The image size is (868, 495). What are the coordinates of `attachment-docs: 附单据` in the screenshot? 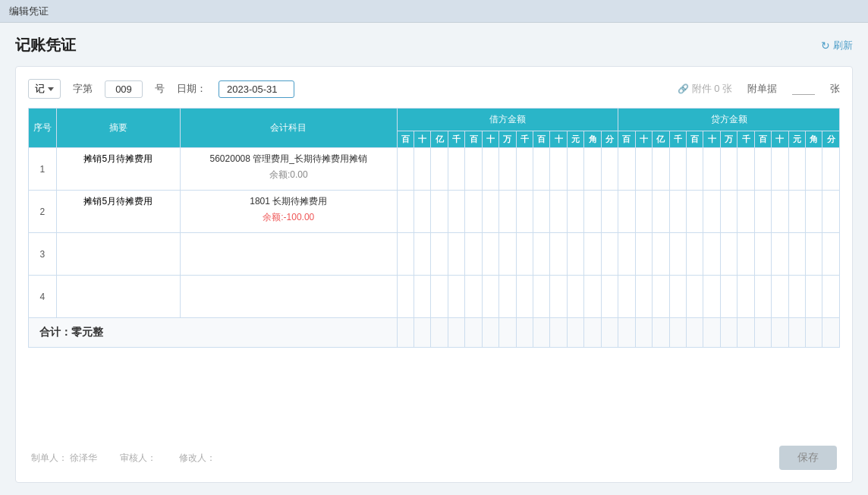 It's located at (762, 89).